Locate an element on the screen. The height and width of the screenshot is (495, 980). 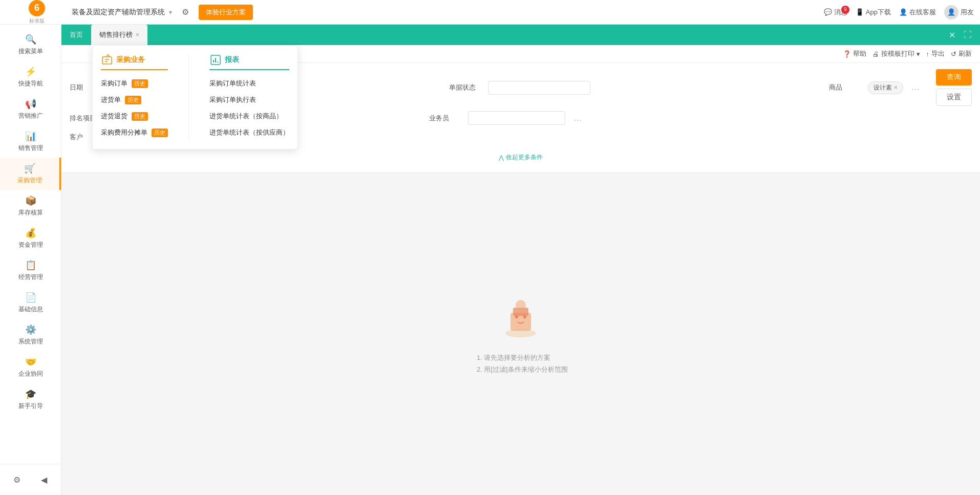
goods-label: 商品 is located at coordinates (844, 88).